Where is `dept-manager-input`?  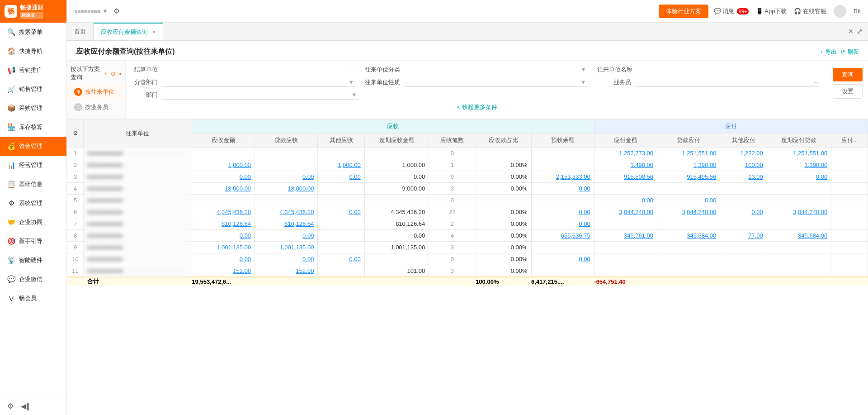 dept-manager-input is located at coordinates (255, 82).